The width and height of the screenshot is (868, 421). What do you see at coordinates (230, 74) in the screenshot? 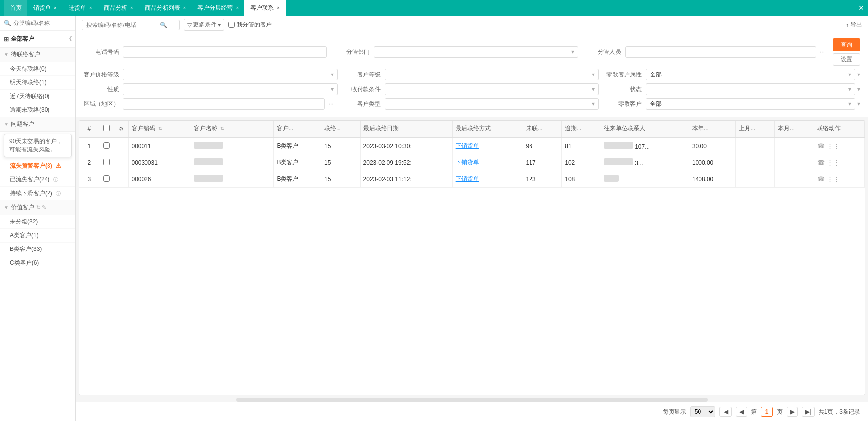
I see `price-level-select` at bounding box center [230, 74].